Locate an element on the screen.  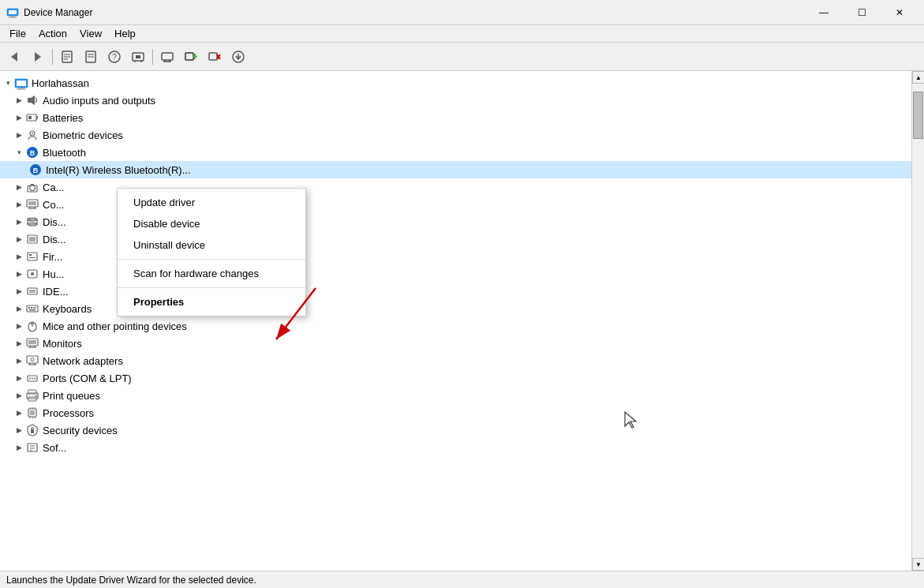
bluetooth-toggle: ▾ is located at coordinates (19, 152).